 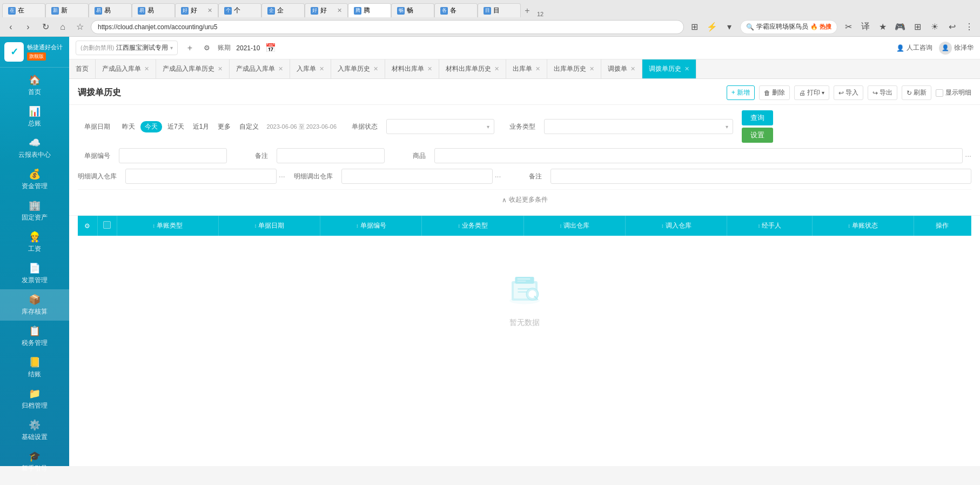 What do you see at coordinates (527, 11) in the screenshot?
I see `new-tab-button: +` at bounding box center [527, 11].